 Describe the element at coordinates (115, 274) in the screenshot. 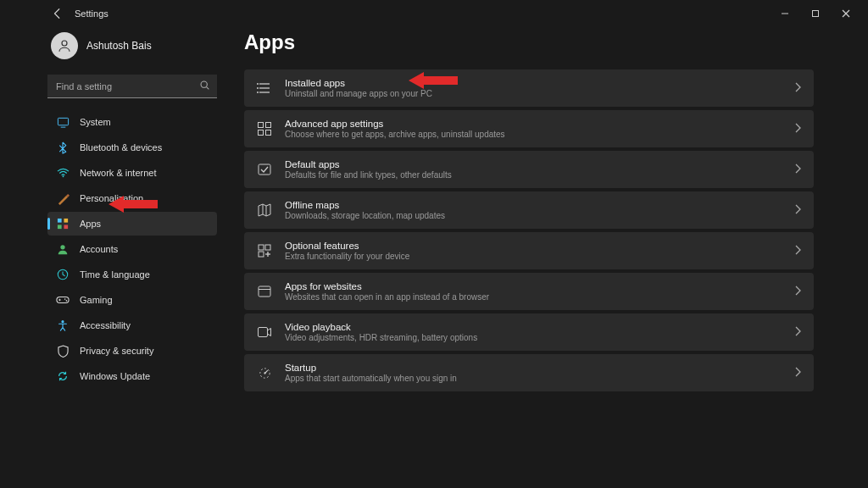

I see `sidebar-item-label: Time & language` at that location.